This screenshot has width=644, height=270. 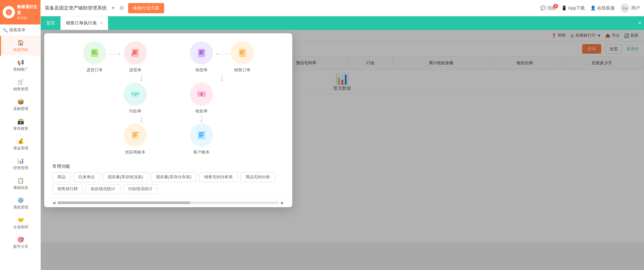 I want to click on marketing-icon: 📢, so click(x=21, y=62).